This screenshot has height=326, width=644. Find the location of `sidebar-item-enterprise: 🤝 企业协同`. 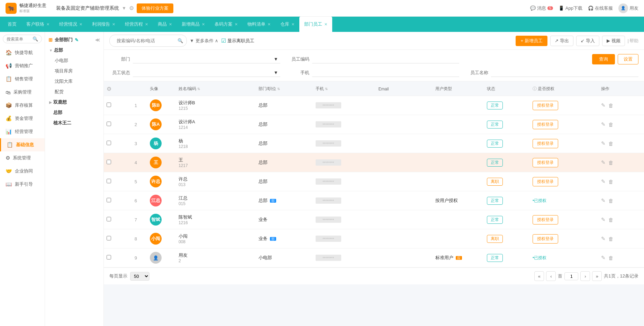

sidebar-item-enterprise: 🤝 企业协同 is located at coordinates (22, 171).